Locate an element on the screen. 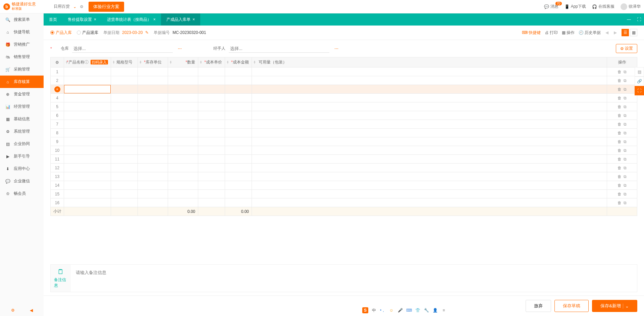 The width and height of the screenshot is (644, 316). sidebar-item-14: ♔畅会员 is located at coordinates (22, 193).